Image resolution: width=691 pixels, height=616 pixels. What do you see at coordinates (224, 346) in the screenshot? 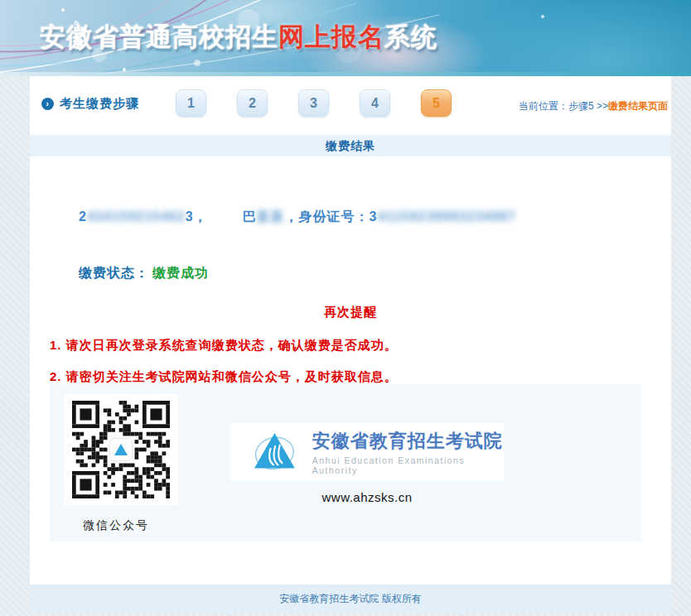
I see `reminder-item-1: 1. 请次日再次登录系统查询缴费状态，确认缴费是否成功。` at bounding box center [224, 346].